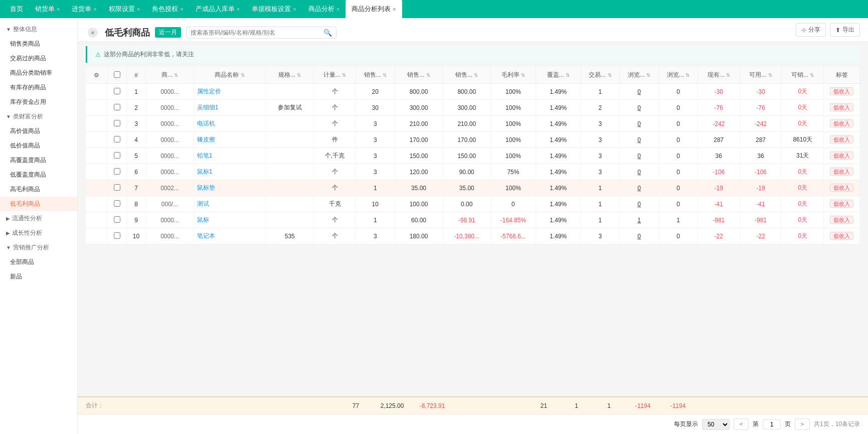  Describe the element at coordinates (558, 75) in the screenshot. I see `th-coverage: 覆盖... ⇅` at that location.